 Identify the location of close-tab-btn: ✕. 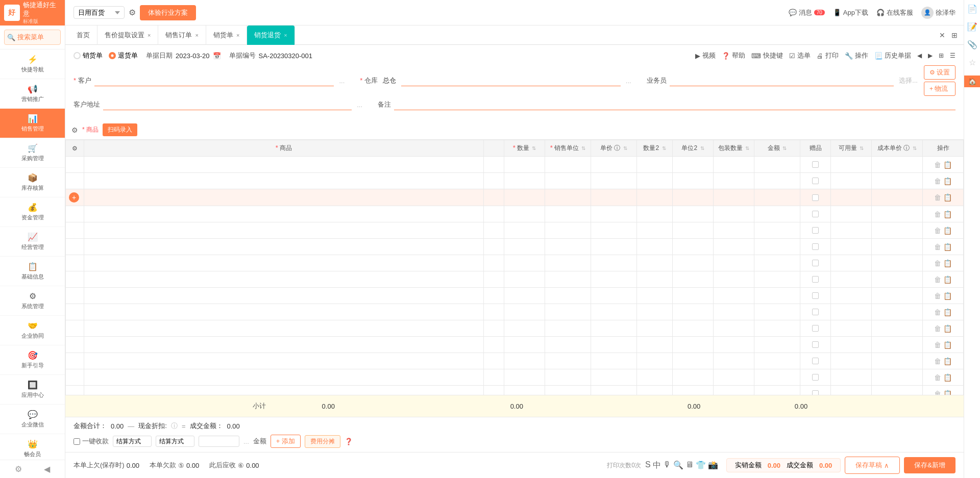
(942, 35).